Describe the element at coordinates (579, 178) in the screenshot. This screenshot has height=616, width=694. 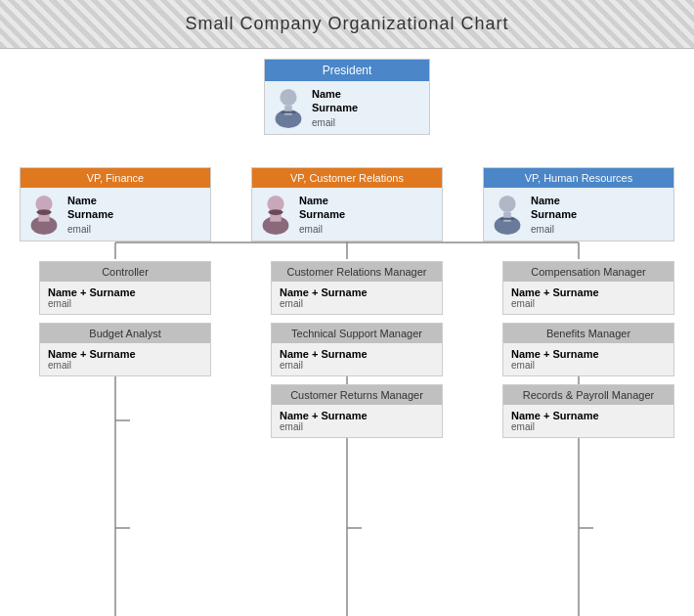
I see `vp-hr-header: VP, Human Resources` at that location.